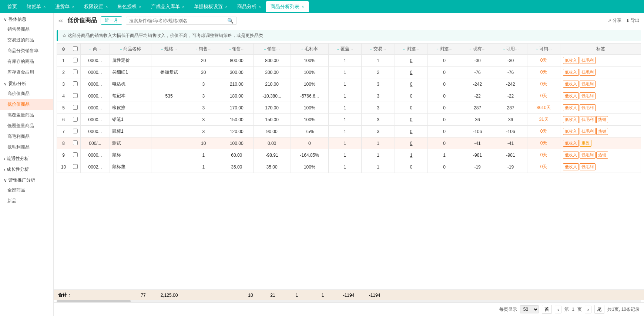  What do you see at coordinates (107, 7) in the screenshot?
I see `nav-permissions-close-icon: ×` at bounding box center [107, 7].